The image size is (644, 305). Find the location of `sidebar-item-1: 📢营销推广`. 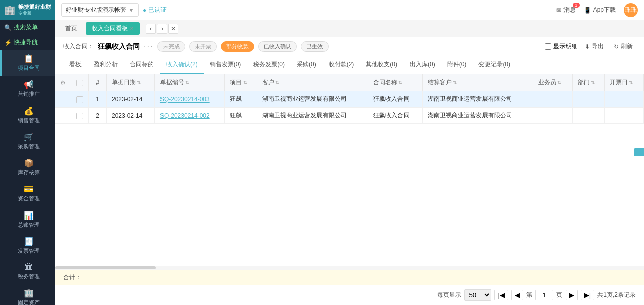

sidebar-item-1: 📢营销推广 is located at coordinates (28, 89).